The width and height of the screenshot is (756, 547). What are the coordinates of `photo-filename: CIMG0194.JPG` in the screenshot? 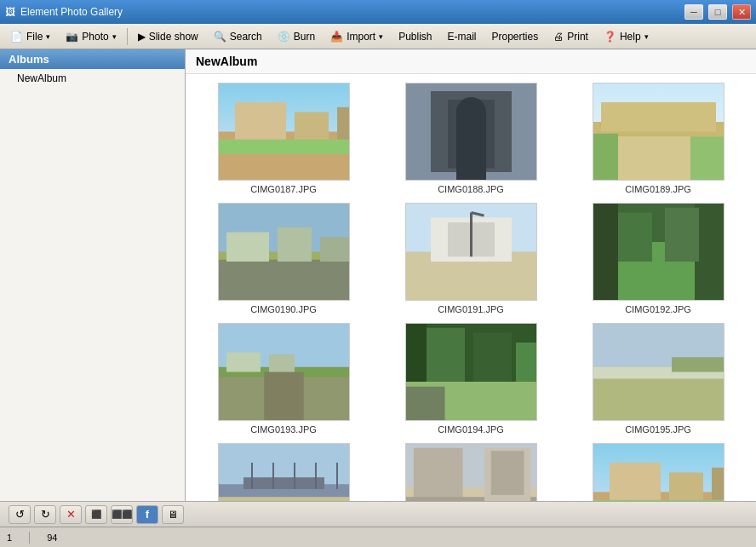 It's located at (471, 429).